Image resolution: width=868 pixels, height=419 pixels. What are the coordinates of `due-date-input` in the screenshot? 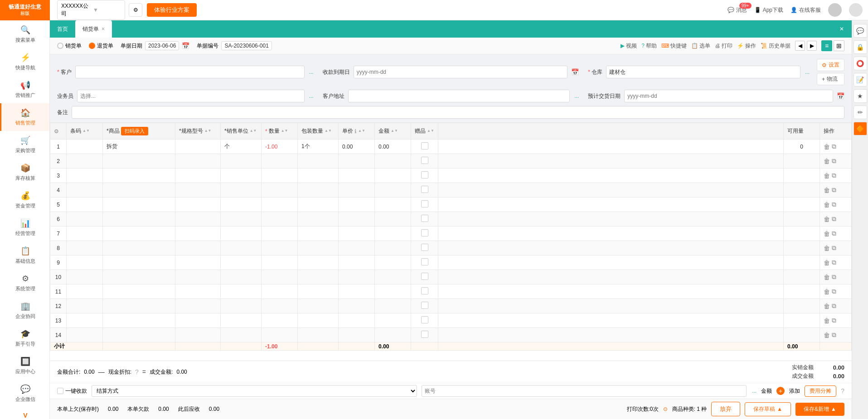 It's located at (461, 72).